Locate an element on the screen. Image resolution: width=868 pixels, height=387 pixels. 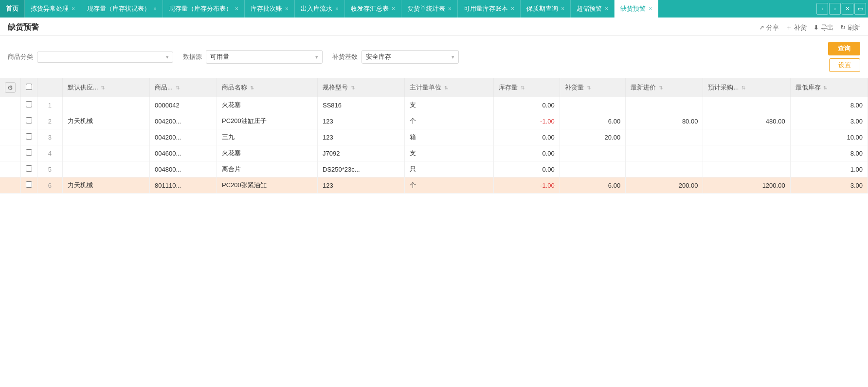
export-icon: ⬇ is located at coordinates (816, 27).